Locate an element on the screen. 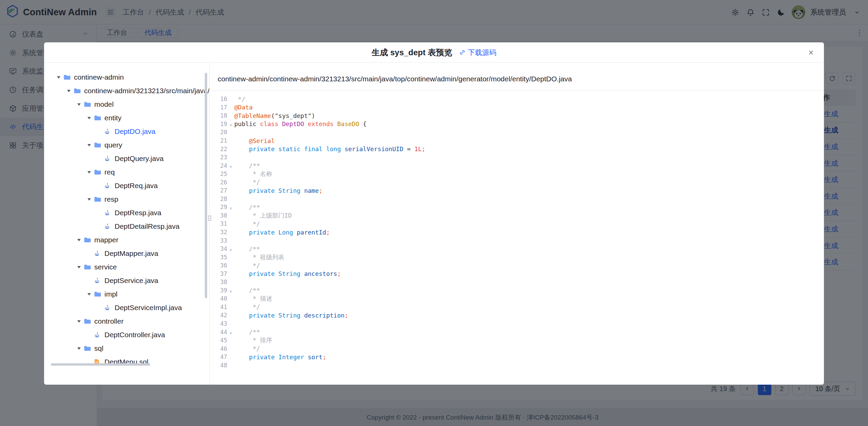 The width and height of the screenshot is (868, 426). line-number: 45 is located at coordinates (218, 340).